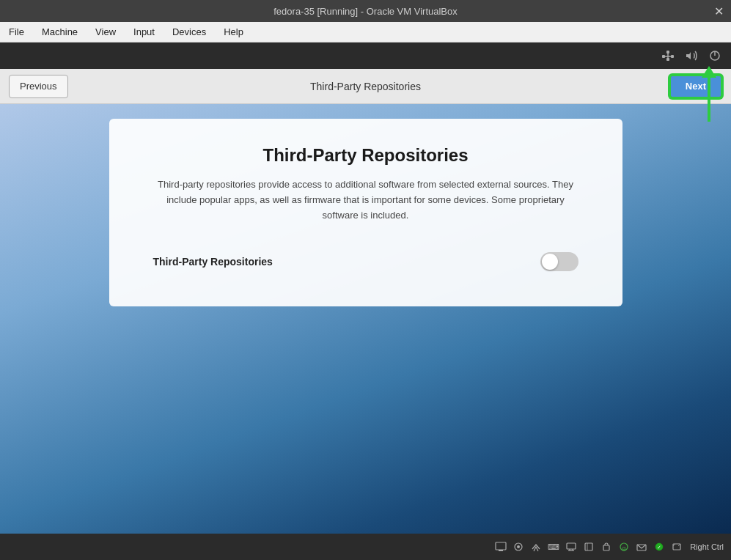 The image size is (731, 560). I want to click on right-ctrl-label: Right Ctrl, so click(707, 547).